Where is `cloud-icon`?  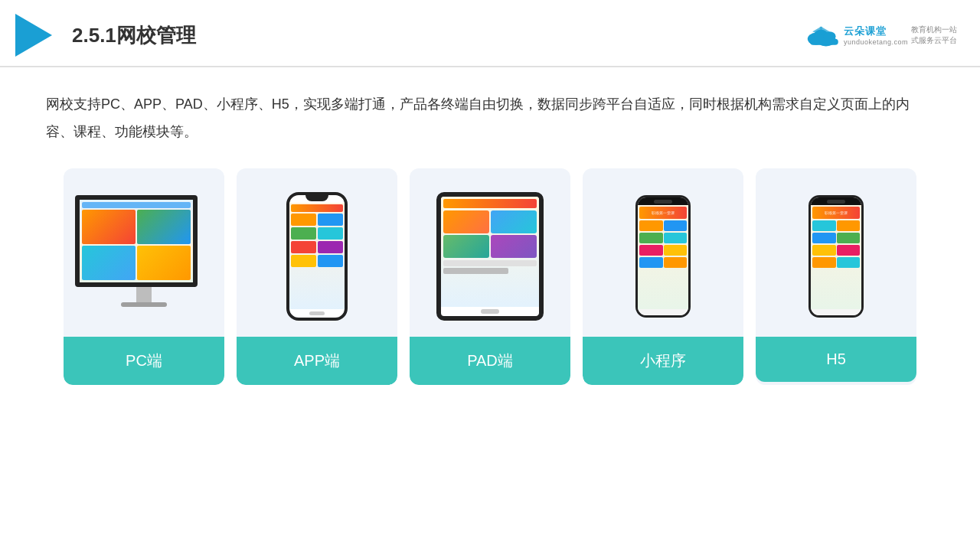 cloud-icon is located at coordinates (822, 35).